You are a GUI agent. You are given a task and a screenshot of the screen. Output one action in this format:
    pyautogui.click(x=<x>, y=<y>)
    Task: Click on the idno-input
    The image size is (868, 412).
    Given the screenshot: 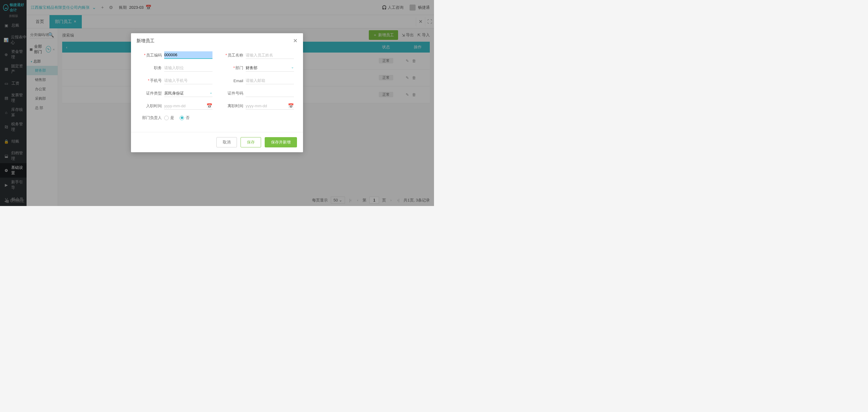 What is the action you would take?
    pyautogui.click(x=270, y=93)
    